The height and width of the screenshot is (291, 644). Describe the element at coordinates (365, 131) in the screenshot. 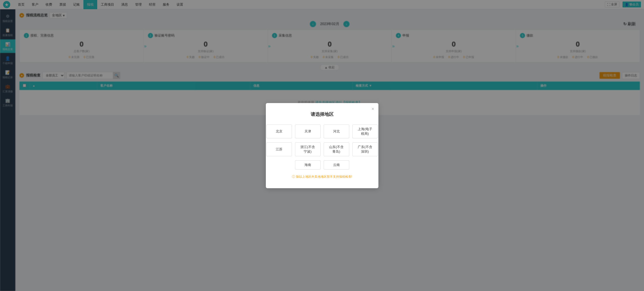

I see `region-shanghai: 上海(电子税局)` at that location.